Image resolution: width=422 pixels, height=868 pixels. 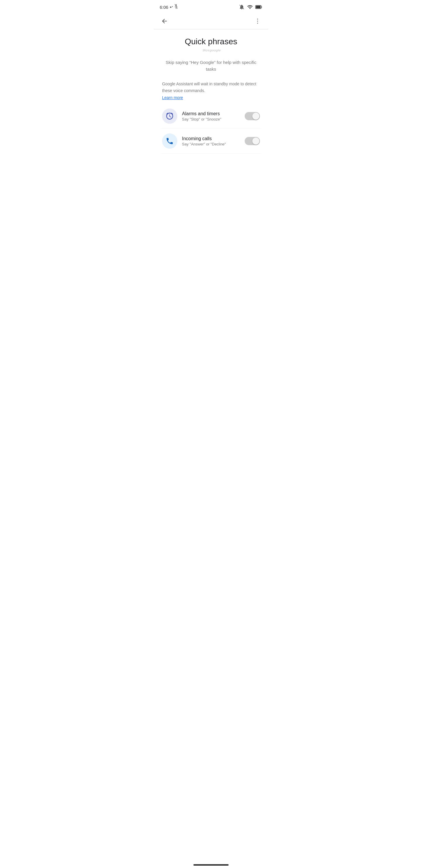 I want to click on settings-list: Alarms and timers Say "Stop" or "Snooze"…, so click(x=211, y=129).